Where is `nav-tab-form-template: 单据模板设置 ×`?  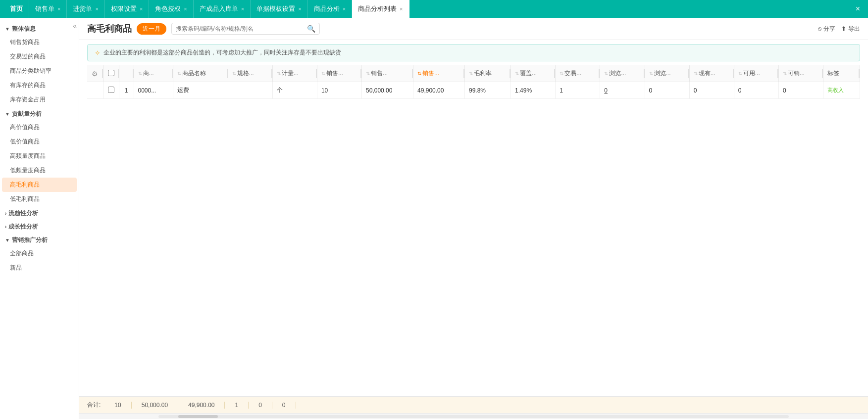
nav-tab-form-template: 单据模板设置 × is located at coordinates (279, 9).